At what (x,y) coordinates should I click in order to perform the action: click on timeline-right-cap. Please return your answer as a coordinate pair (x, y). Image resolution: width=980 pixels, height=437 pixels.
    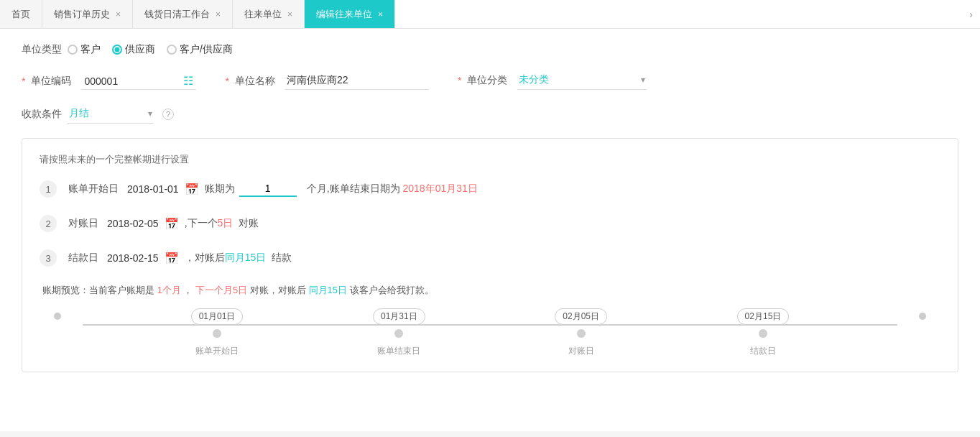
    Looking at the image, I should click on (923, 314).